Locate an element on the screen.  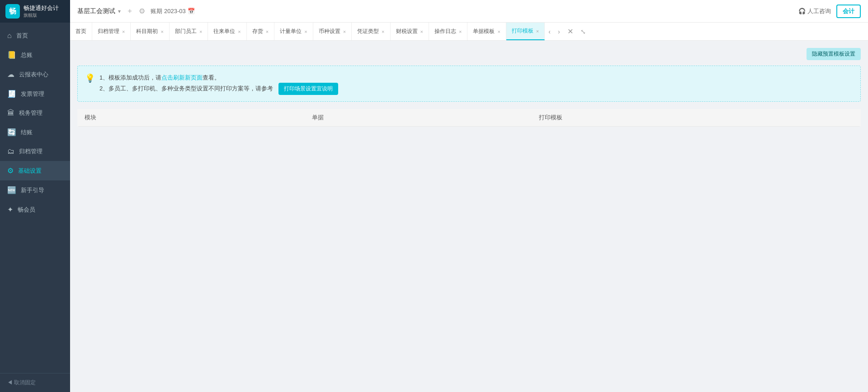
headset-icon: 🎧 is located at coordinates (802, 11).